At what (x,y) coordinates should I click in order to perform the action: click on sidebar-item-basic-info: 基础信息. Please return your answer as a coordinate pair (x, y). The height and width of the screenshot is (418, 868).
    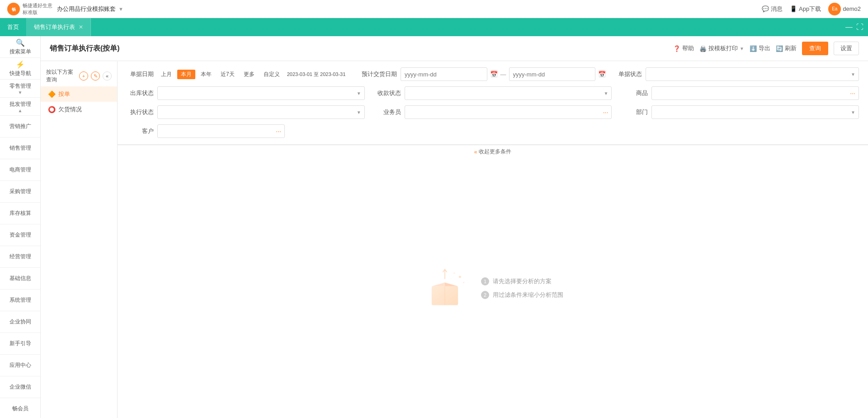
    Looking at the image, I should click on (20, 279).